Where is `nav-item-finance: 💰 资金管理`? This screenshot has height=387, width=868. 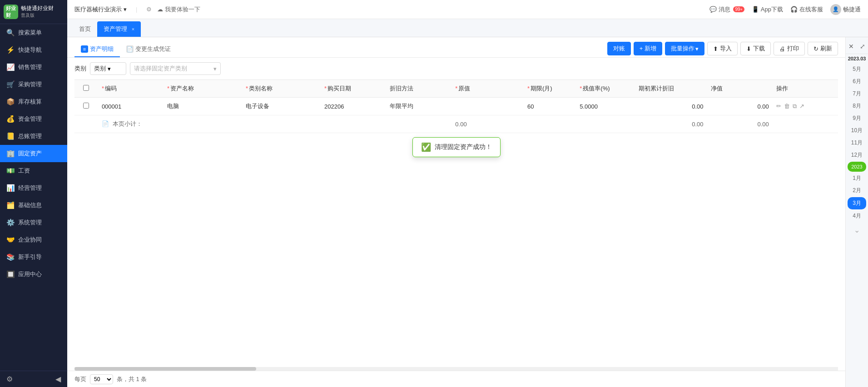 nav-item-finance: 💰 资金管理 is located at coordinates (34, 119).